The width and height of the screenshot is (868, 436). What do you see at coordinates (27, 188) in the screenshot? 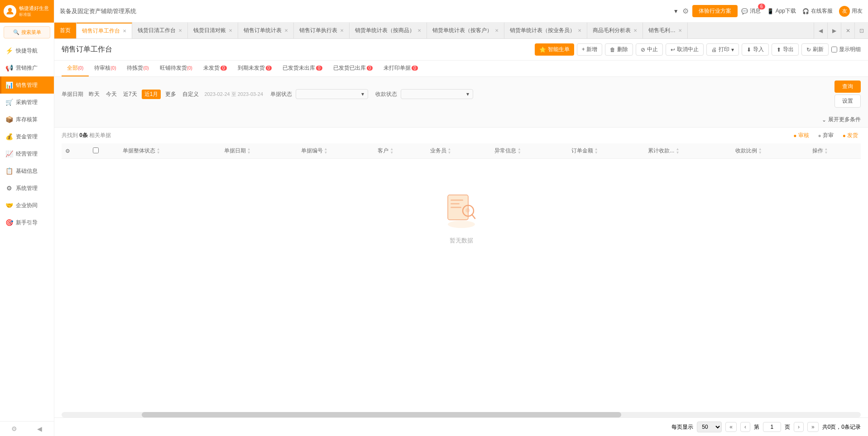
I see `sidebar-item-label: 系统管理` at bounding box center [27, 188].